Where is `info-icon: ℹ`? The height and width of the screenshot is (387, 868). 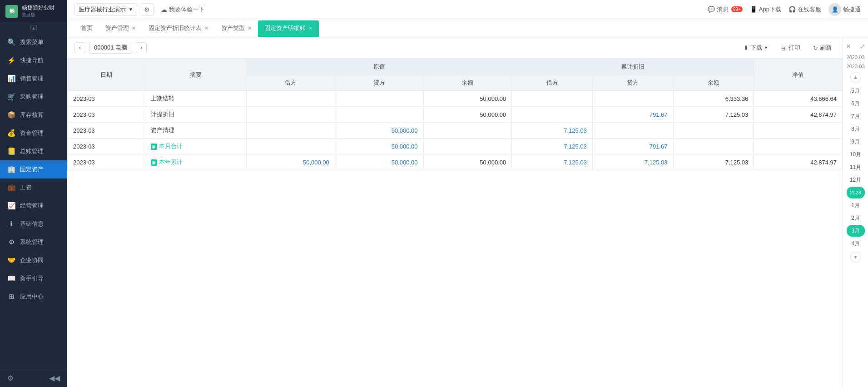
info-icon: ℹ is located at coordinates (11, 224).